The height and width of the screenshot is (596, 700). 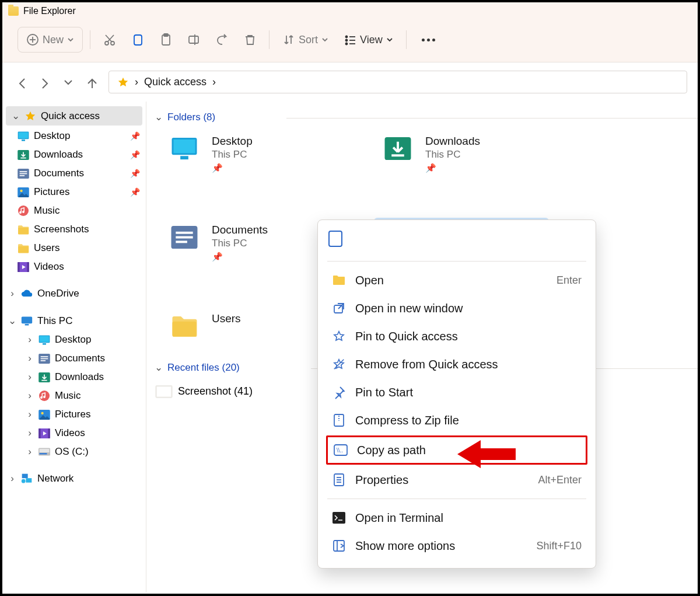 I want to click on context-item-compress-to-zip-file: Compress to Zip file, so click(x=457, y=420).